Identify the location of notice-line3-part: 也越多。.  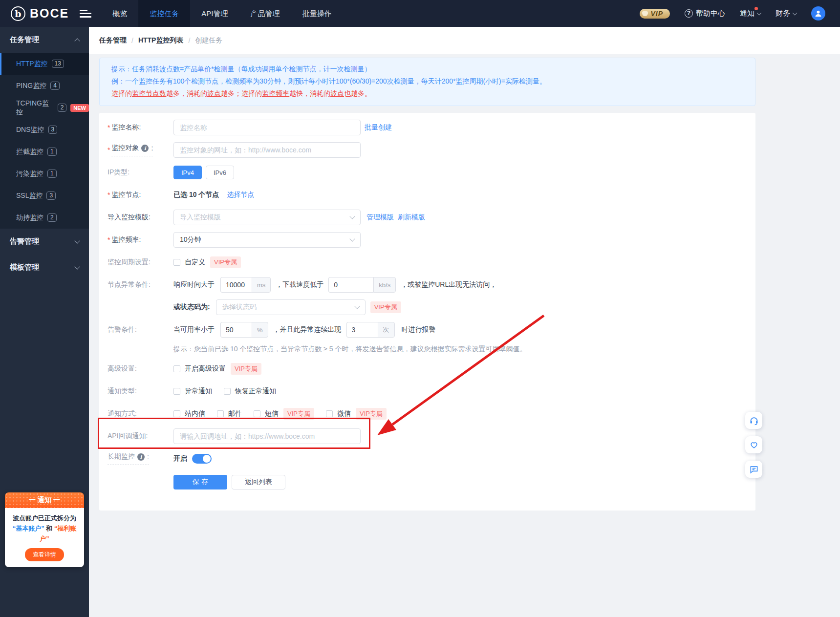
(358, 93).